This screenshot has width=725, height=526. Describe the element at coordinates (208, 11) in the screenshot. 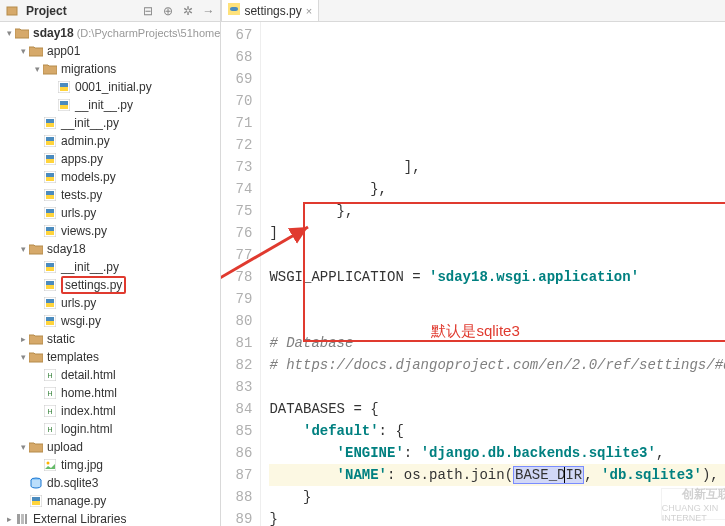

I see `hide-icon: →` at that location.